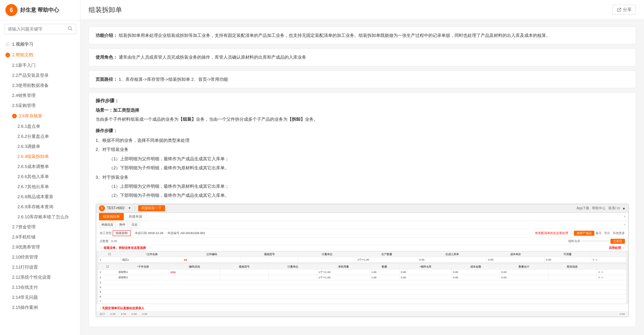 The height and width of the screenshot is (335, 644). What do you see at coordinates (129, 208) in the screenshot?
I see `mock-dropdown-arrow: ▼` at bounding box center [129, 208].